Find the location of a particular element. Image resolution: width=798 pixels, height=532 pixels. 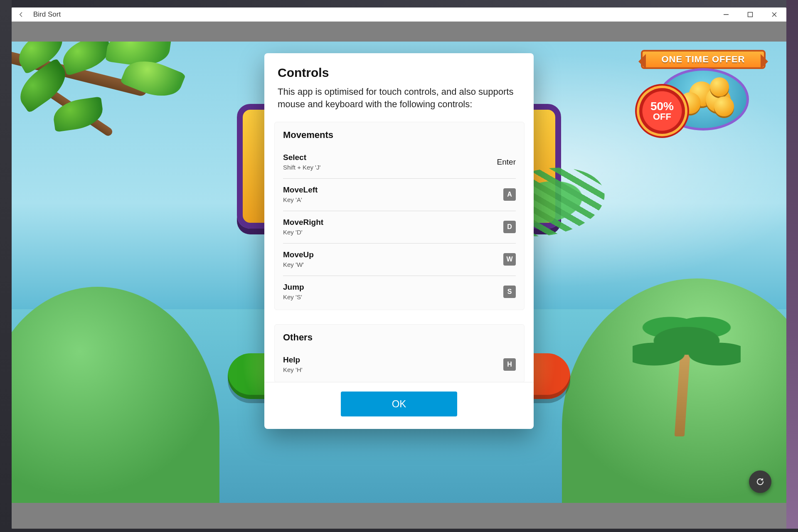

minimize-icon is located at coordinates (726, 15).